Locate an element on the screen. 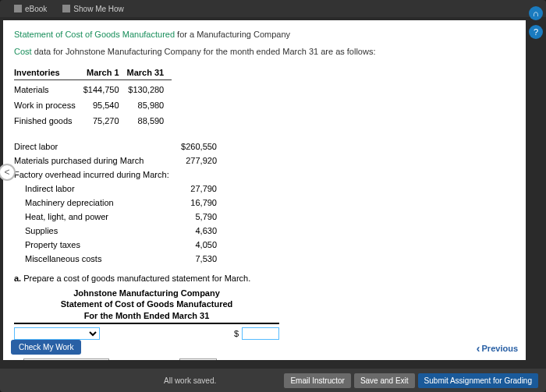 The height and width of the screenshot is (392, 546). data-row: Factory overhead incurred during March: is located at coordinates (264, 175).